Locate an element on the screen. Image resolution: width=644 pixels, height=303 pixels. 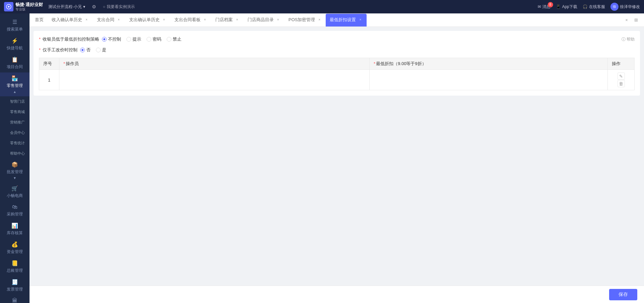
radio-remind: 提示 is located at coordinates (134, 39).